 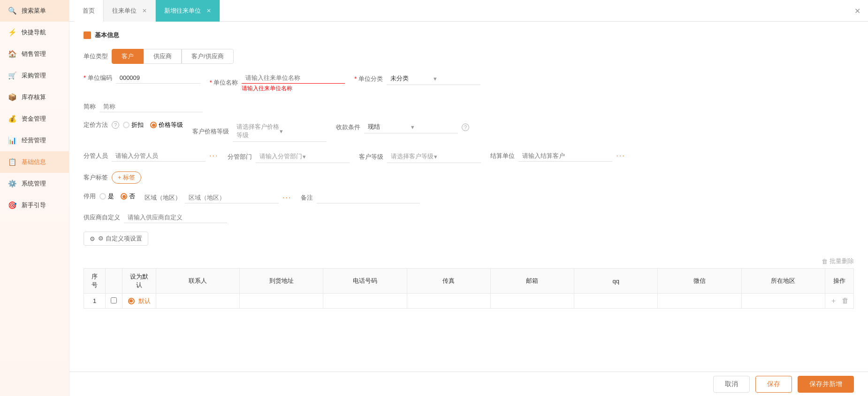 I want to click on col-wechat: 微信, so click(x=700, y=281).